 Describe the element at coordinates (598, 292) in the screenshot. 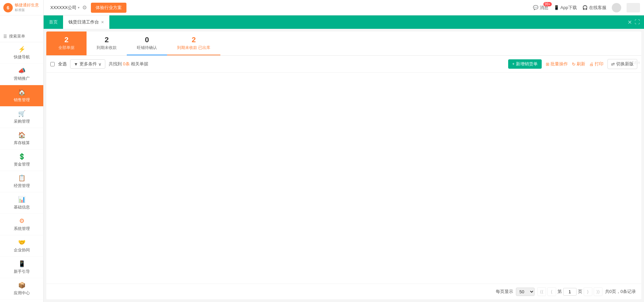

I see `page-last-btn: ⟩⟩` at that location.